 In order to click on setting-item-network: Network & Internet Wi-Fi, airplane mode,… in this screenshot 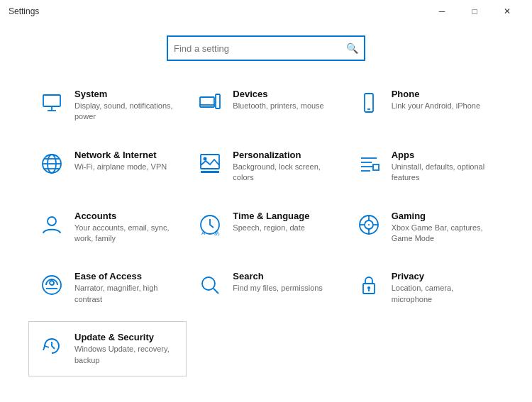, I will do `click(108, 167)`.